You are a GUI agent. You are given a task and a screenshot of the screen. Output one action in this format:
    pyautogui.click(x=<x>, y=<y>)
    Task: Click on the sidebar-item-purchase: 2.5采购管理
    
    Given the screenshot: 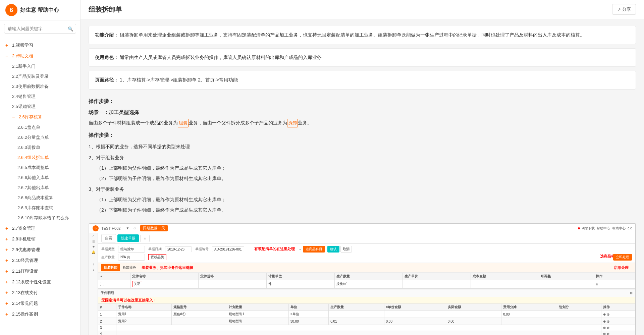 What is the action you would take?
    pyautogui.click(x=40, y=107)
    